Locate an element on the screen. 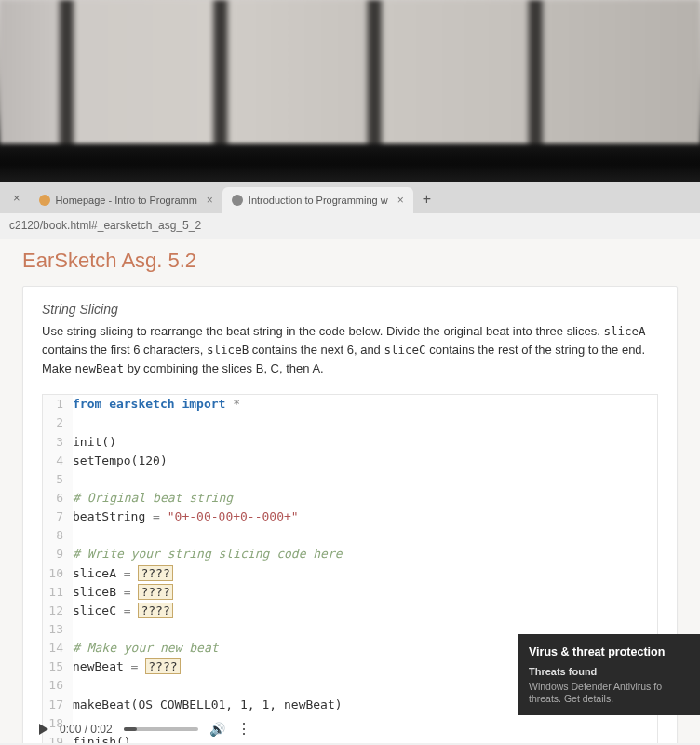 This screenshot has width=700, height=745. new-tab-button: + is located at coordinates (426, 199).